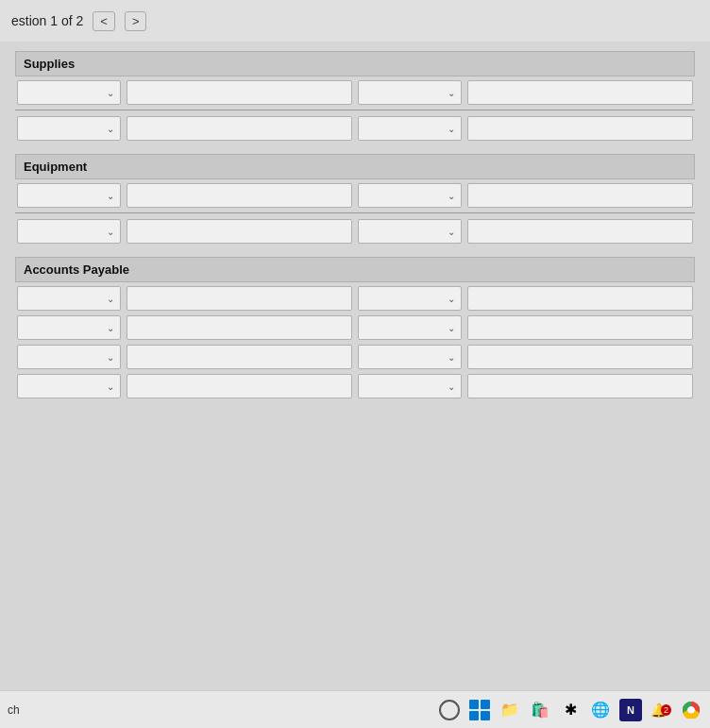 The height and width of the screenshot is (728, 710). What do you see at coordinates (661, 710) in the screenshot?
I see `notification-icon: 🔔 2` at bounding box center [661, 710].